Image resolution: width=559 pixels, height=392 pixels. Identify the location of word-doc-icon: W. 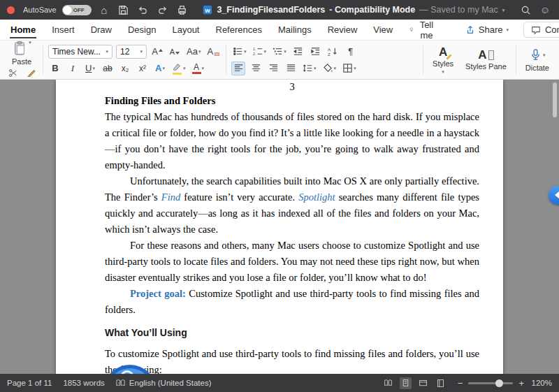
(208, 10).